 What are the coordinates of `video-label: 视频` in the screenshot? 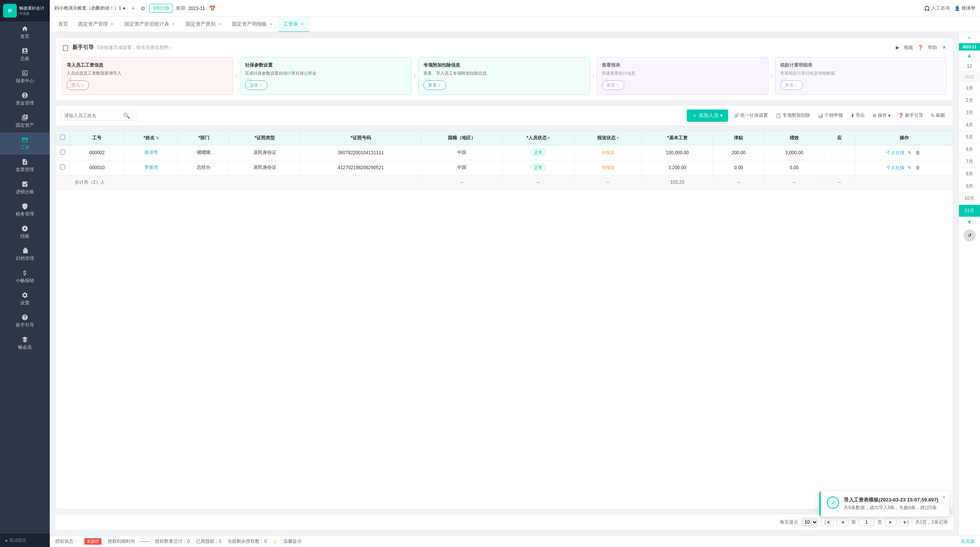 It's located at (908, 47).